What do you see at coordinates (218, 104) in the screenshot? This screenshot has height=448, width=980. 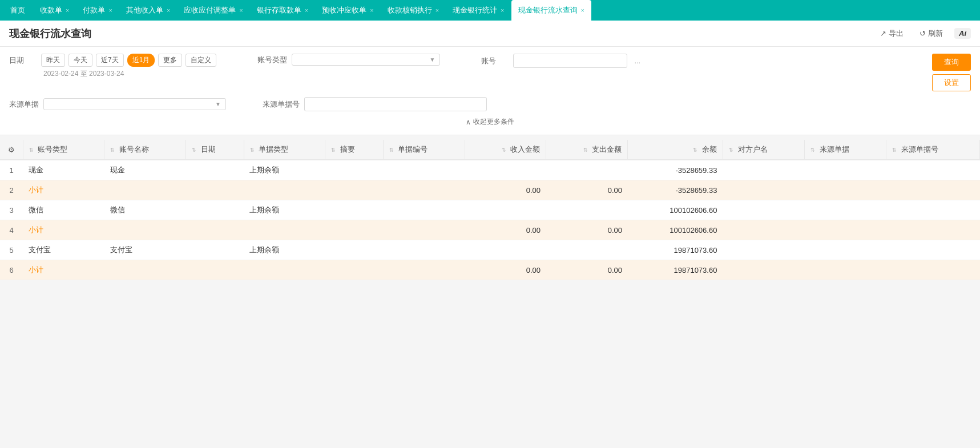 I see `source-doc-arrow-icon: ▼` at bounding box center [218, 104].